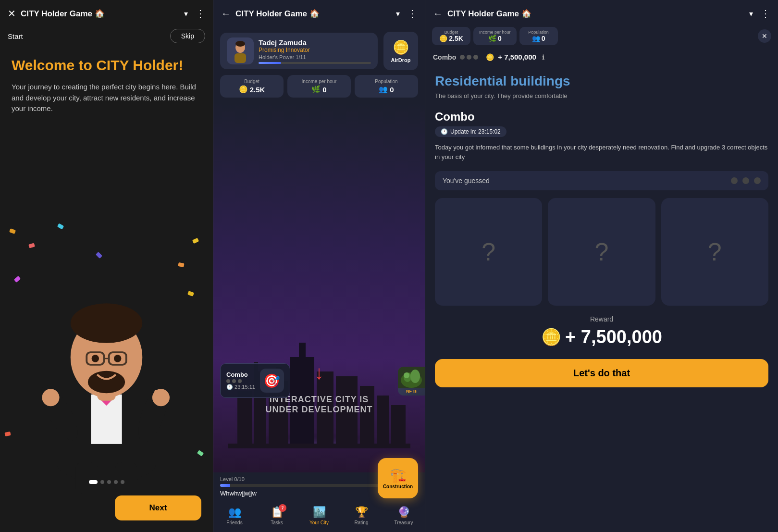  Describe the element at coordinates (602, 117) in the screenshot. I see `combo-detail-title: Combo` at that location.